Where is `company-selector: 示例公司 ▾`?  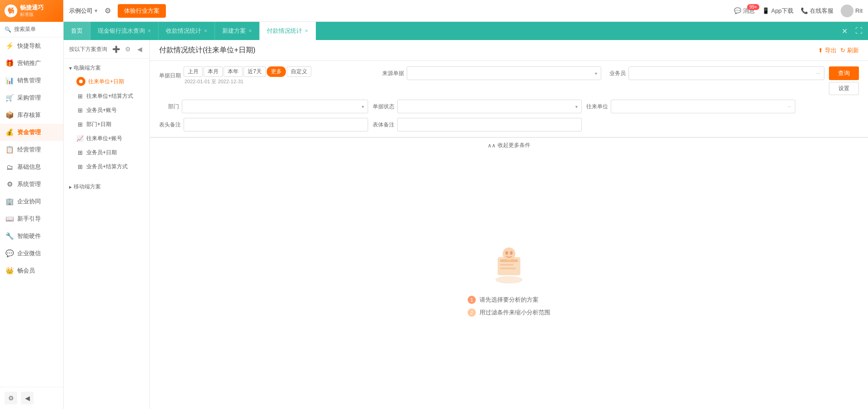
company-selector: 示例公司 ▾ is located at coordinates (84, 11).